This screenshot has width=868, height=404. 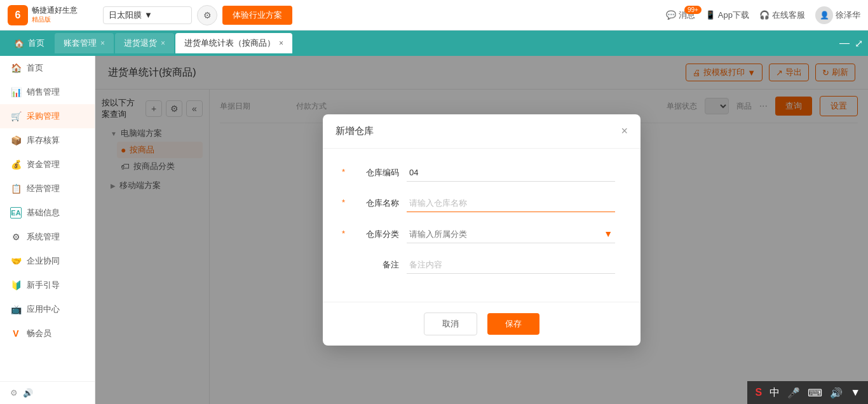 What do you see at coordinates (511, 234) in the screenshot?
I see `category-select-wrap: ▼` at bounding box center [511, 234].